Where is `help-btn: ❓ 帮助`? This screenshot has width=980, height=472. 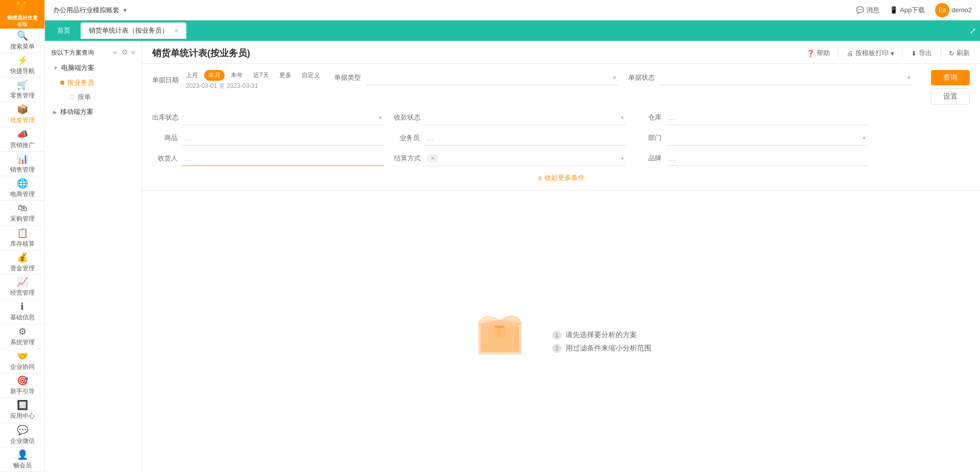 help-btn: ❓ 帮助 is located at coordinates (818, 53).